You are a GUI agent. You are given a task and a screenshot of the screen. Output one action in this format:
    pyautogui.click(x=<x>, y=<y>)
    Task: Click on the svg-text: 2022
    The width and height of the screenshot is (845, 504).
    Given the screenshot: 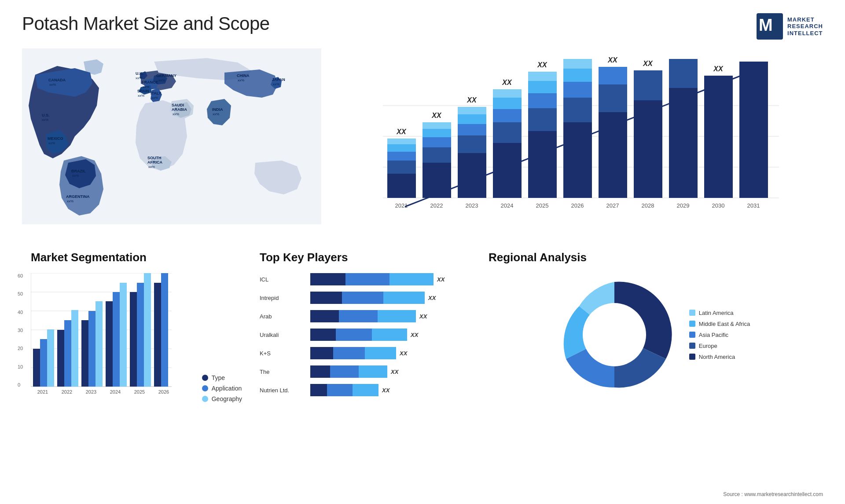 What is the action you would take?
    pyautogui.click(x=437, y=206)
    